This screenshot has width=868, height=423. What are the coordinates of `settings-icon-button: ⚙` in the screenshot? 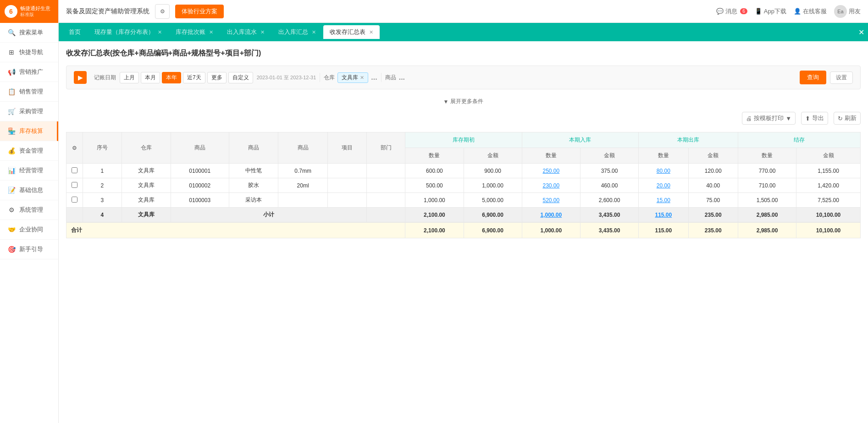 It's located at (162, 11).